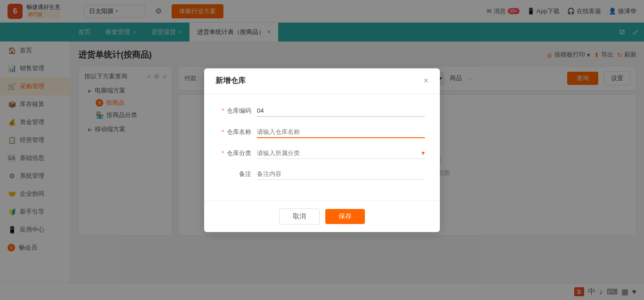 The width and height of the screenshot is (644, 300). Describe the element at coordinates (339, 153) in the screenshot. I see `category-select-input` at that location.